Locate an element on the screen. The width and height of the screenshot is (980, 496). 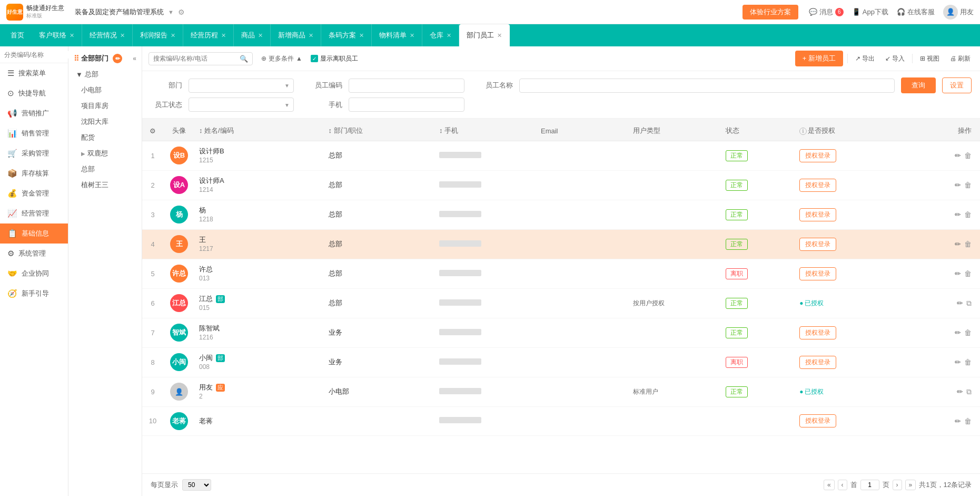
system-settings-icon: ⚙ is located at coordinates (181, 12).